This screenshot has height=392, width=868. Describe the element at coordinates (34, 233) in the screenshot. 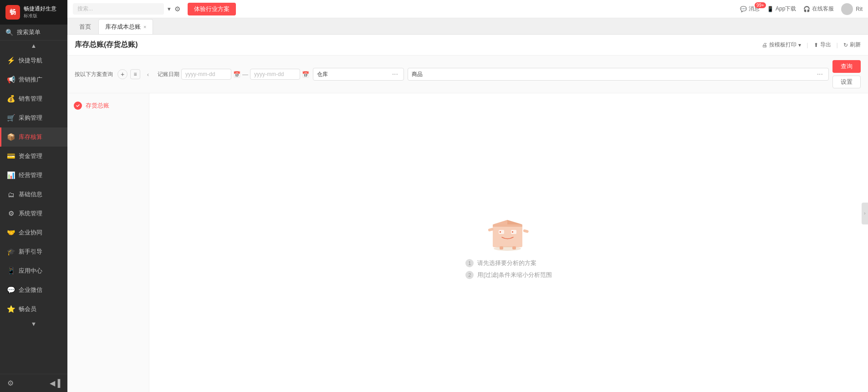

I see `sidebar-item-cooperation: 🤝 企业协同` at that location.